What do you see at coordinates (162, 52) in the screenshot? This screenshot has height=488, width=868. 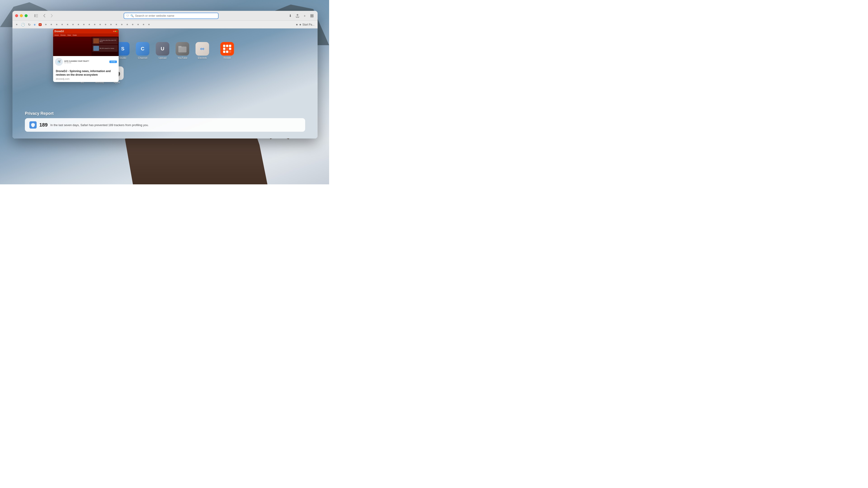 I see `app-icon-upload: U Upload` at bounding box center [162, 52].